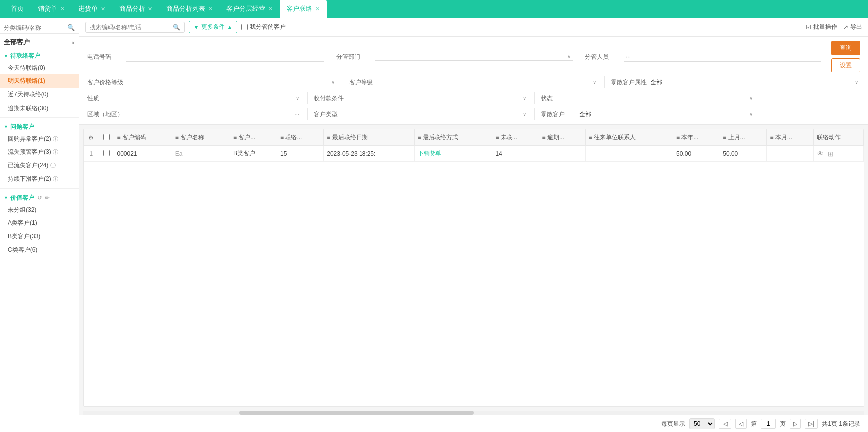 The width and height of the screenshot is (868, 432). What do you see at coordinates (308, 114) in the screenshot?
I see `divider7` at bounding box center [308, 114].